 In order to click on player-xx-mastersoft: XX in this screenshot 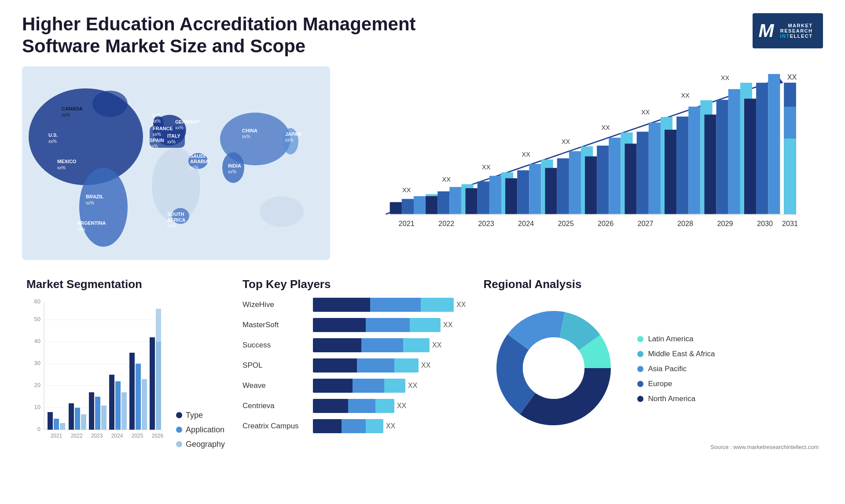, I will do `click(448, 325)`.